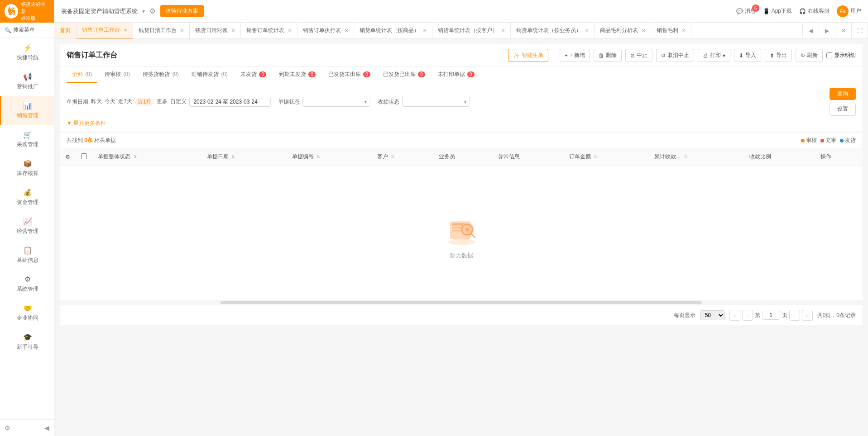 The width and height of the screenshot is (868, 436). I want to click on tab-expand-btn: ⛶, so click(860, 31).